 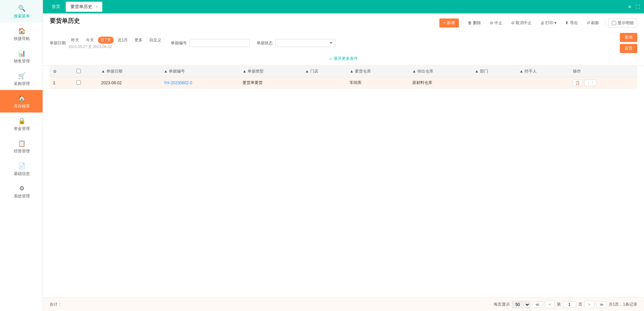 What do you see at coordinates (474, 23) in the screenshot?
I see `delete-button: 🗑 删除` at bounding box center [474, 23].